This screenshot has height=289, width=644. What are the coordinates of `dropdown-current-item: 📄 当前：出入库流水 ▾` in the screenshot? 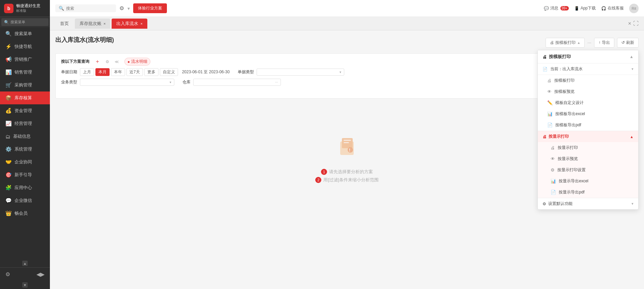 It's located at (588, 69).